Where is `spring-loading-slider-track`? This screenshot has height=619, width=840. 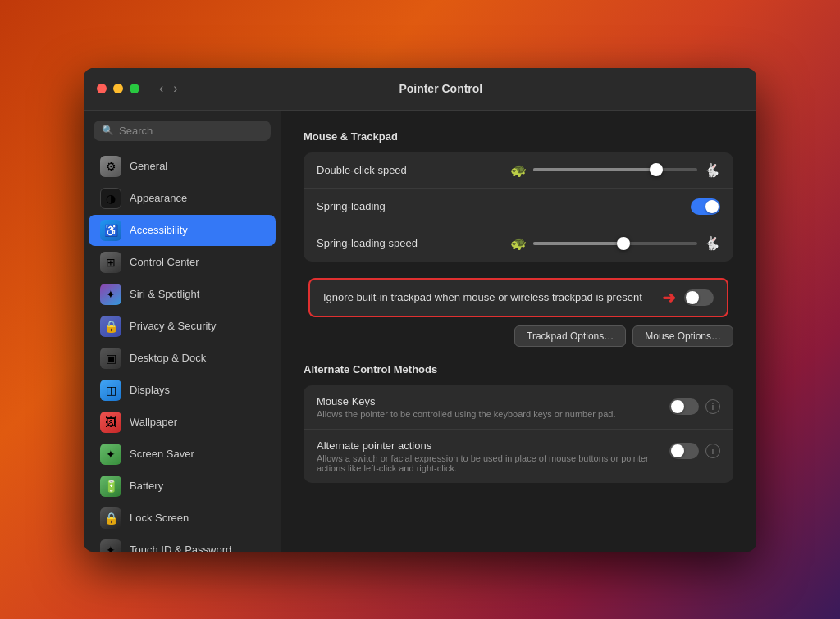
spring-loading-slider-track is located at coordinates (615, 244).